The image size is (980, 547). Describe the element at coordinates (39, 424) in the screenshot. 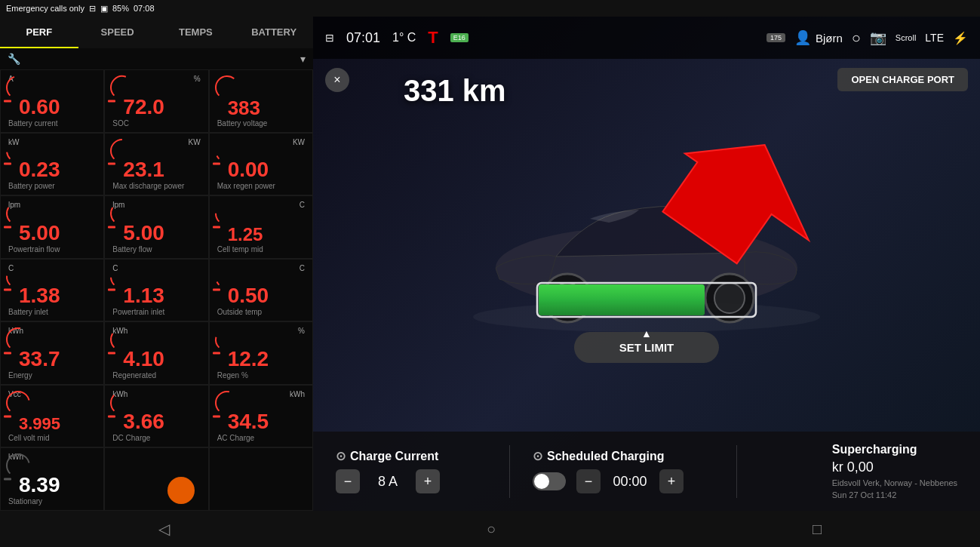

I see `cell-volt-value: 3.995` at that location.